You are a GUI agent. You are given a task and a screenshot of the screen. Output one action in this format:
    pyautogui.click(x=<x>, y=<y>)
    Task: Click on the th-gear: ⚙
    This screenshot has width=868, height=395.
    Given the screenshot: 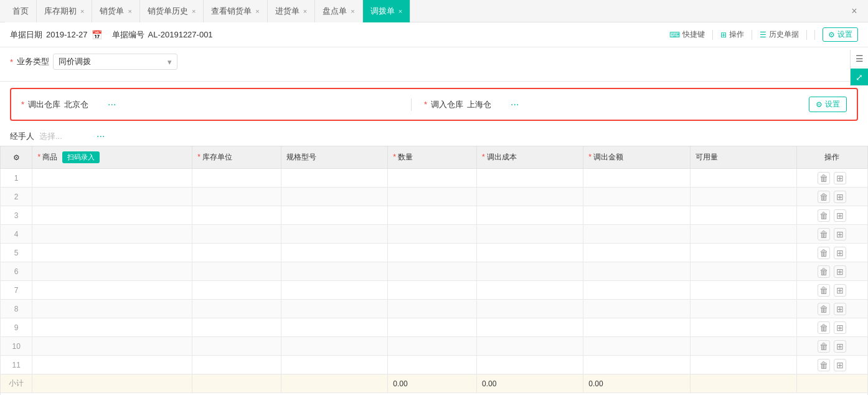 What is the action you would take?
    pyautogui.click(x=16, y=158)
    